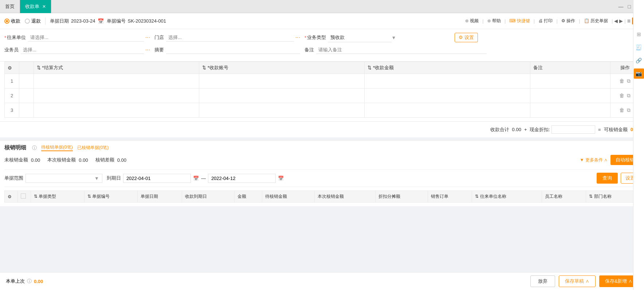 The image size is (644, 290). Describe the element at coordinates (227, 50) in the screenshot. I see `summary-field: 摘要` at that location.